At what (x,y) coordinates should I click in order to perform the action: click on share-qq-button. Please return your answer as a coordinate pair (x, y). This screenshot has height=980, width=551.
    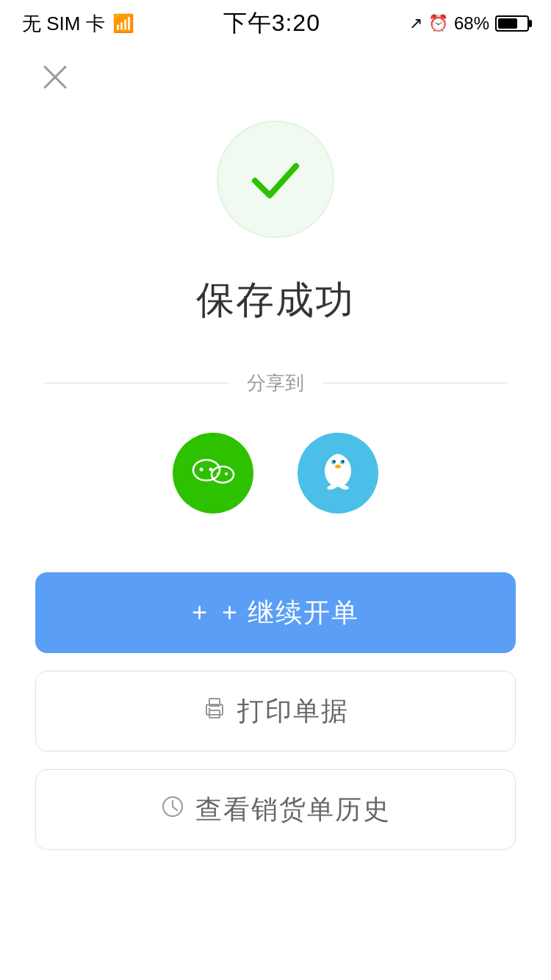
    Looking at the image, I should click on (338, 473).